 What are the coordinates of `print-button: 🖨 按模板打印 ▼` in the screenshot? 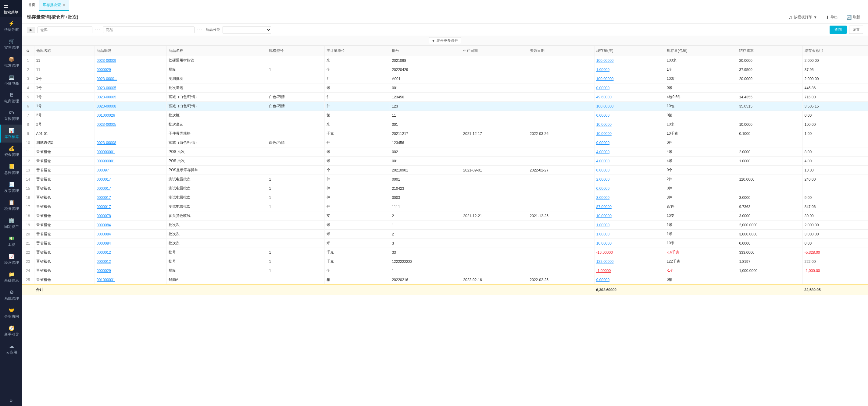 It's located at (803, 17).